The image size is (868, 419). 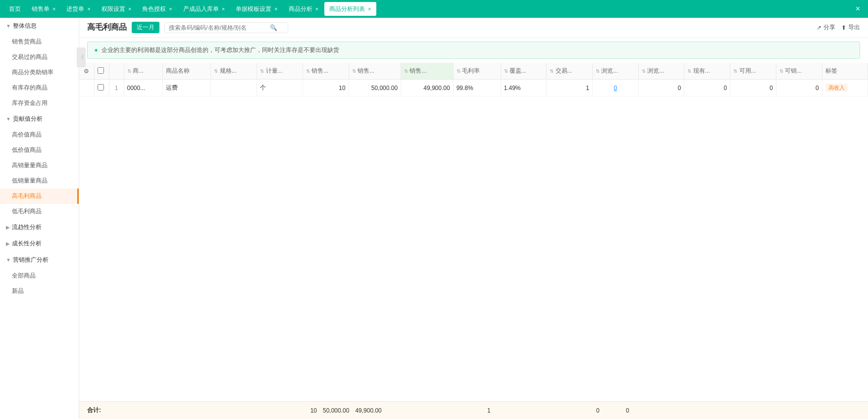 What do you see at coordinates (116, 88) in the screenshot?
I see `td-seq: 1` at bounding box center [116, 88].